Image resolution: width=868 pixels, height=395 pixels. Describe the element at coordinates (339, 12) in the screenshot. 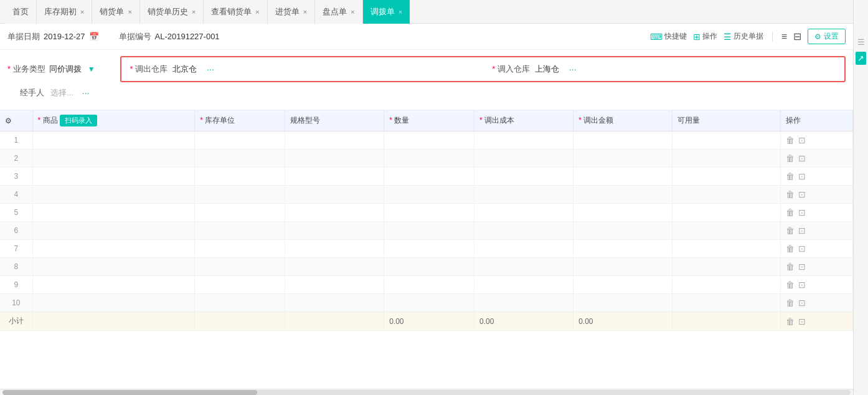

I see `tab-stocktake: 盘点单 ×` at that location.